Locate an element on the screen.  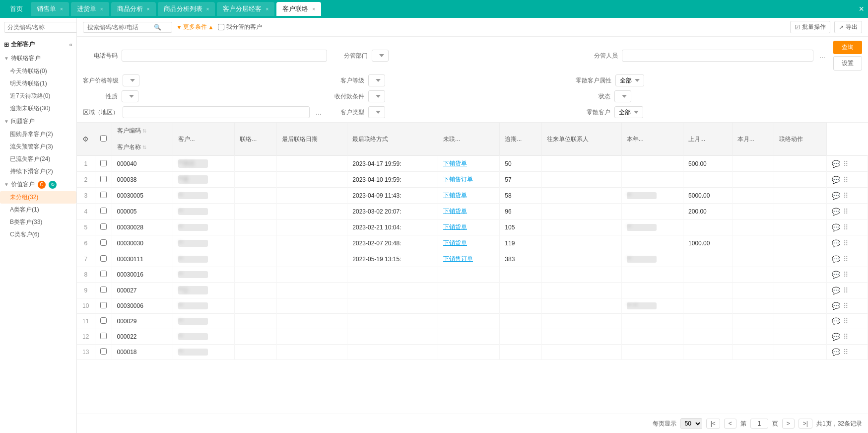
sidebar-item-churned: 已流失客户(24) is located at coordinates (38, 159).